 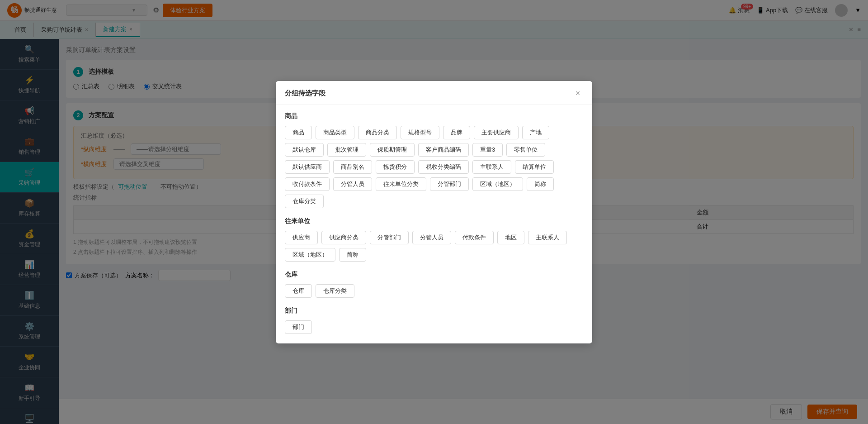 I want to click on field-chip: 往来单位分类, so click(x=401, y=184).